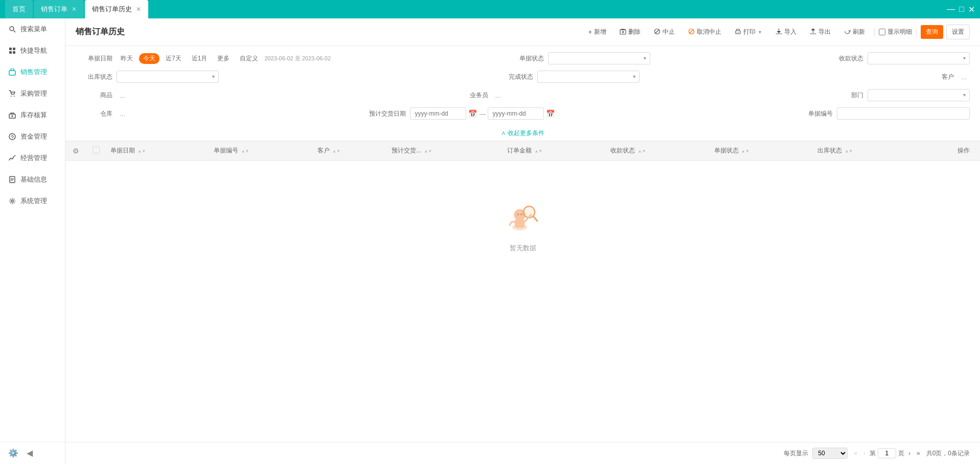  What do you see at coordinates (12, 72) in the screenshot?
I see `sales-mgmt-icon` at bounding box center [12, 72].